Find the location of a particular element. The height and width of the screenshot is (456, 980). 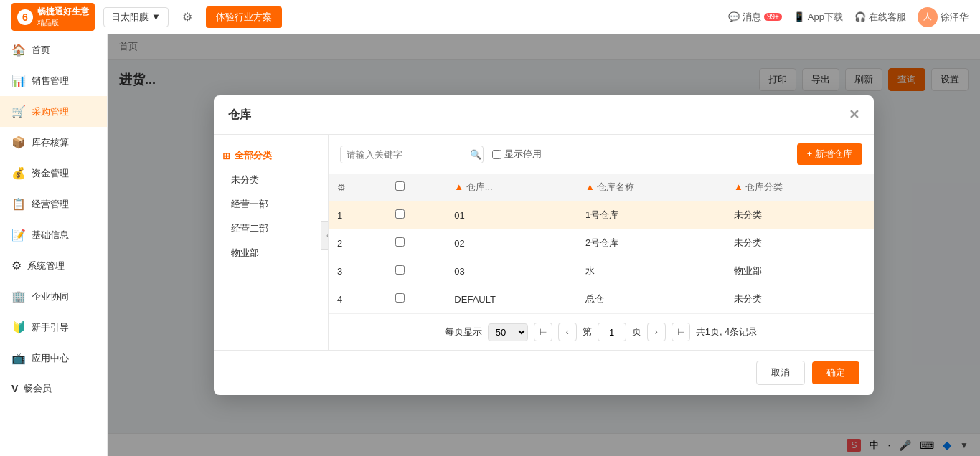

sidebar-item-basic: 📝 基础信息 is located at coordinates (53, 235).